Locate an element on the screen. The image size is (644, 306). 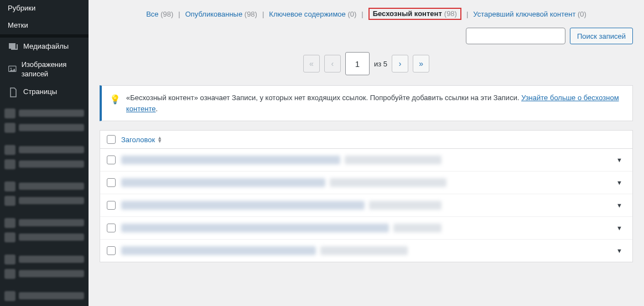
media-icon is located at coordinates (13, 47).